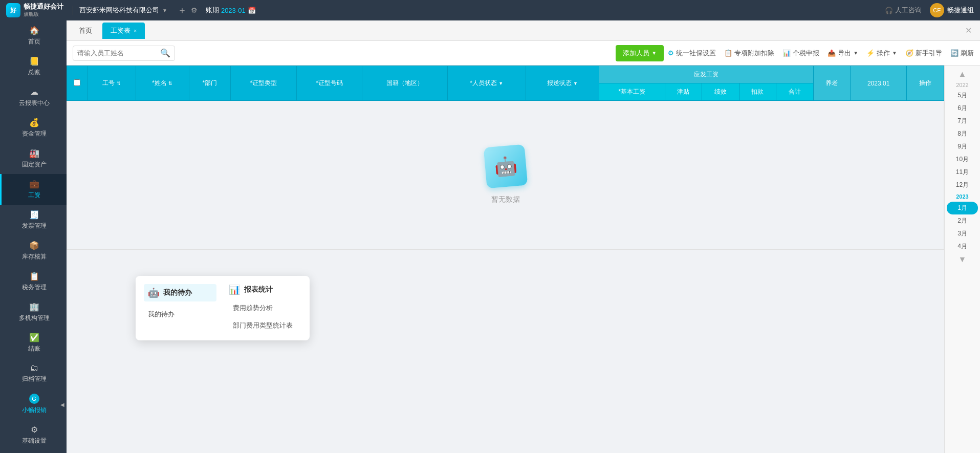 The width and height of the screenshot is (980, 453). Describe the element at coordinates (749, 53) in the screenshot. I see `special-deduction-btn: 📋 专项附加扣除` at that location.